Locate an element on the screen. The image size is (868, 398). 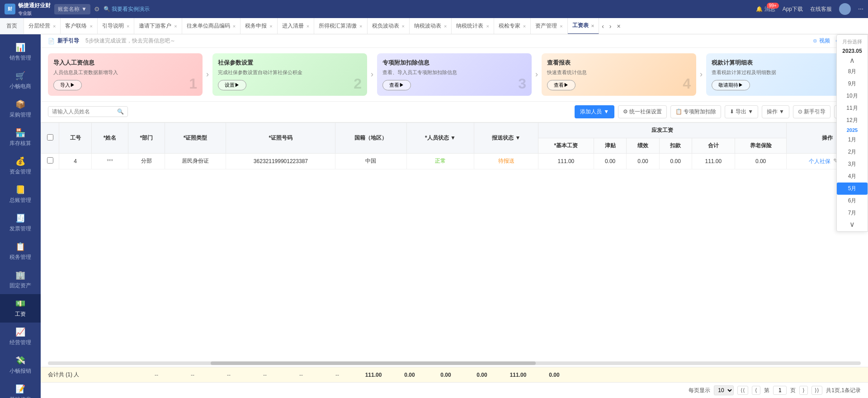
page-size-select: 10 20 50 is located at coordinates (724, 390).